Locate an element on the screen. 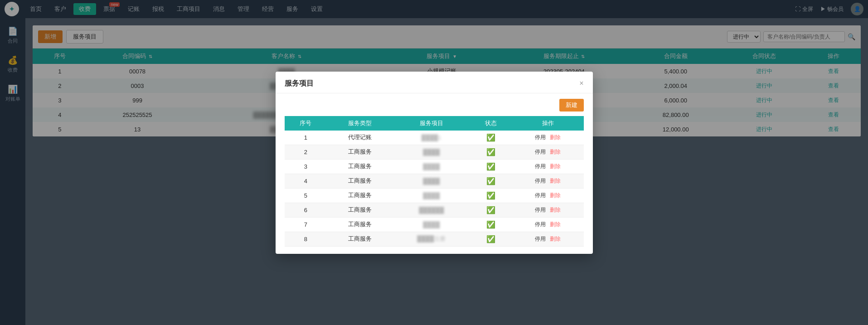 The image size is (868, 325). modal-cell-seq: 1 is located at coordinates (306, 138).